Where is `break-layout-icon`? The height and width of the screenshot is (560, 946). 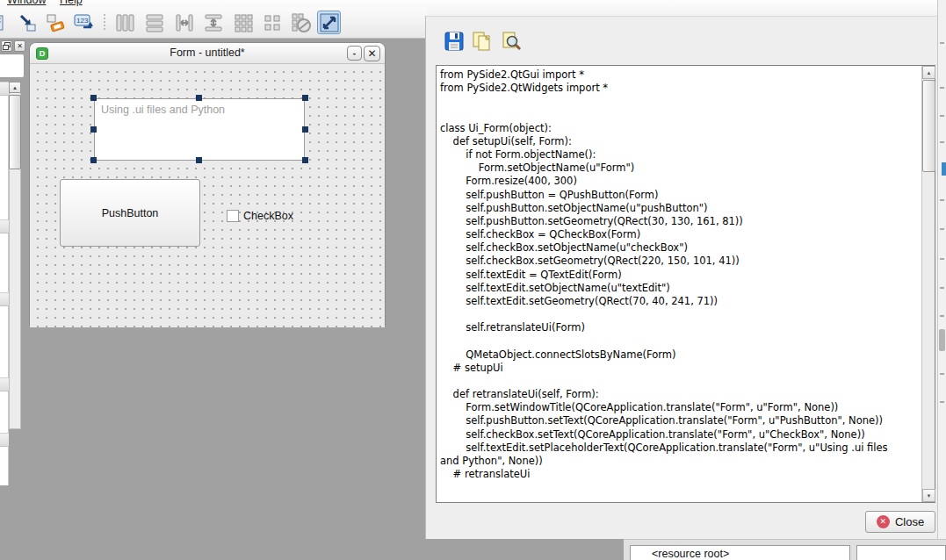
break-layout-icon is located at coordinates (301, 23).